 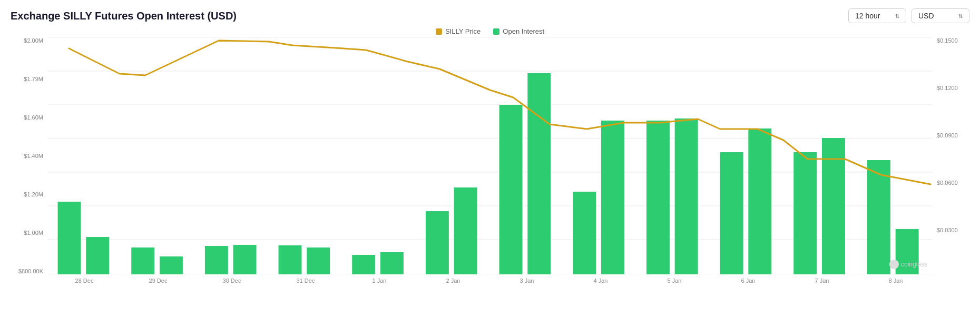 What do you see at coordinates (951, 156) in the screenshot?
I see `y-axis-right: $0.1500 $0.1200 $0.0900 $0.0600 $0.0300` at bounding box center [951, 156].